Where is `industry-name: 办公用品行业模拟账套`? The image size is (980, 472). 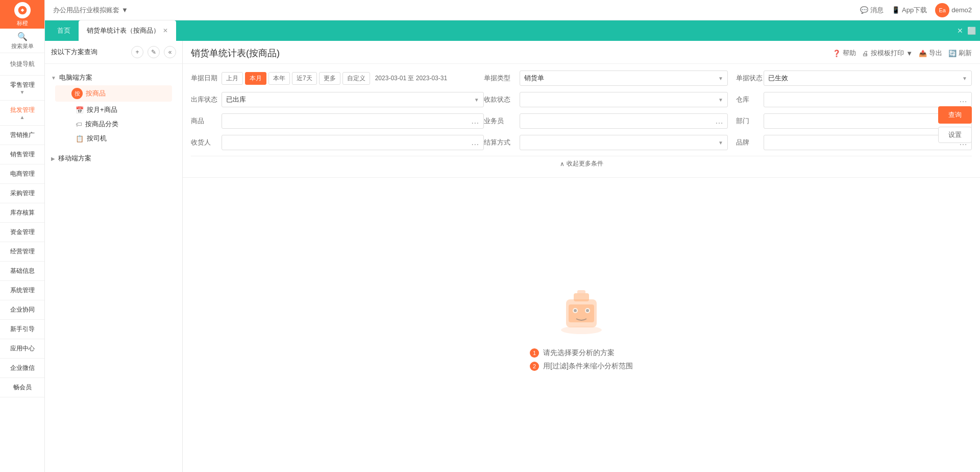 industry-name: 办公用品行业模拟账套 is located at coordinates (86, 10).